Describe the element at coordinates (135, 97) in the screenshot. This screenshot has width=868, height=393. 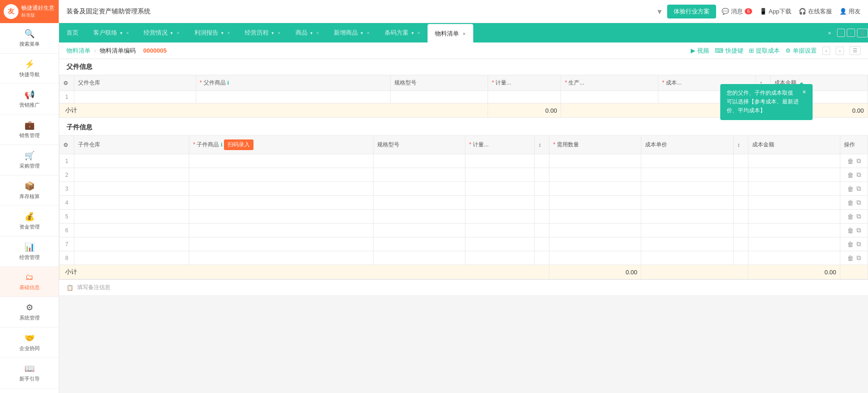
I see `parent-warehouse-cell` at that location.